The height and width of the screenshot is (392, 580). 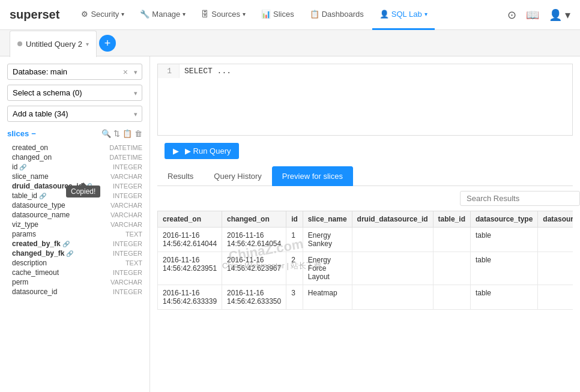 I want to click on field-name: params, so click(x=24, y=234).